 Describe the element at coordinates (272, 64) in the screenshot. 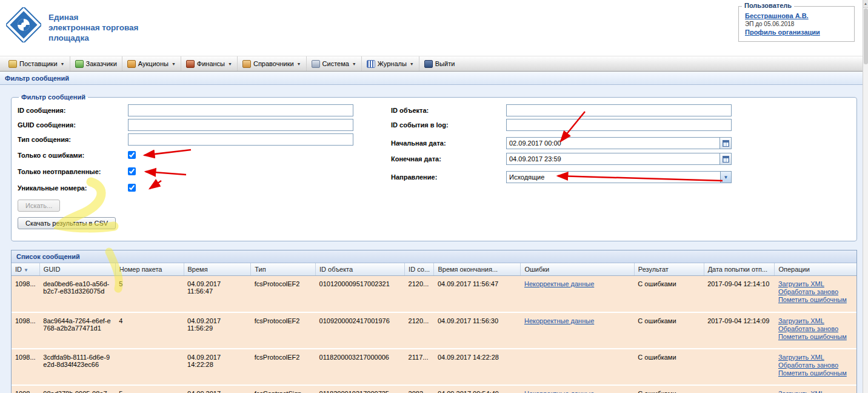

I see `menu-item-directories: Справочники ▼` at that location.